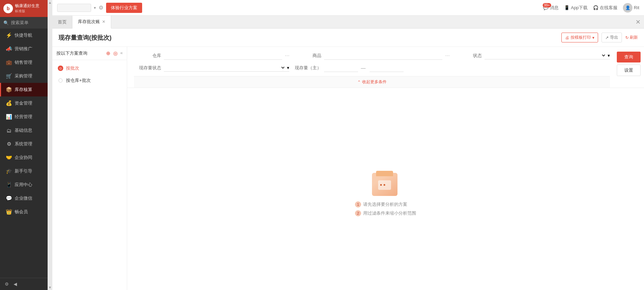  Describe the element at coordinates (90, 168) in the screenshot. I see `left-panel: 按以下方案查询 ⊕ ◎ « ⊙ 按批次` at that location.